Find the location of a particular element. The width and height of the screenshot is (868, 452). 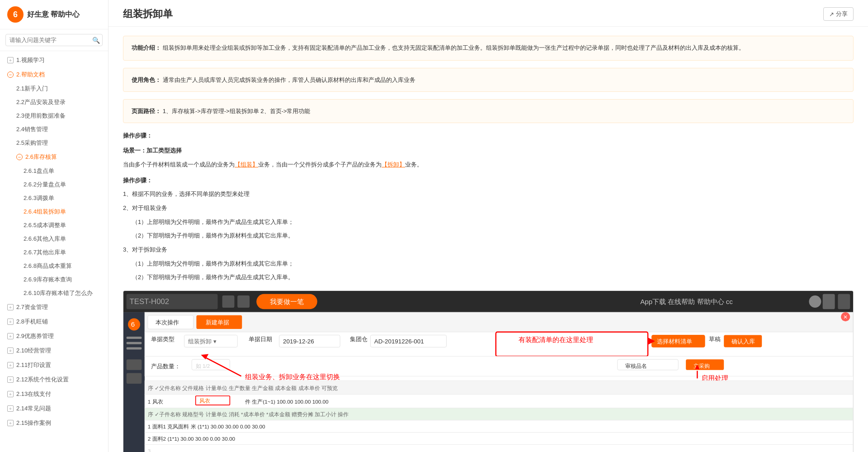

scene1-desc: 当由多个子件材料组装成一个成品的业务为【组装】业务，当由一个父件拆分成多个子产品… is located at coordinates (273, 165).